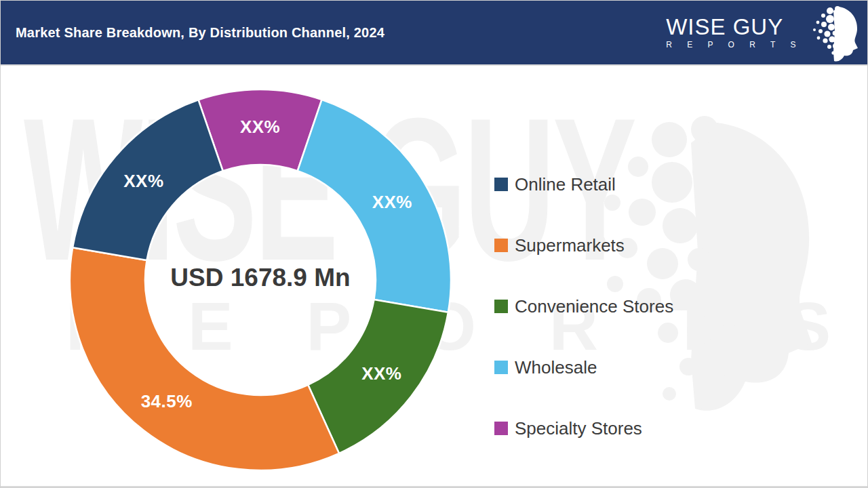 The width and height of the screenshot is (868, 488). Describe the element at coordinates (584, 367) in the screenshot. I see `legend-item-wholesale: Wholesale` at that location.